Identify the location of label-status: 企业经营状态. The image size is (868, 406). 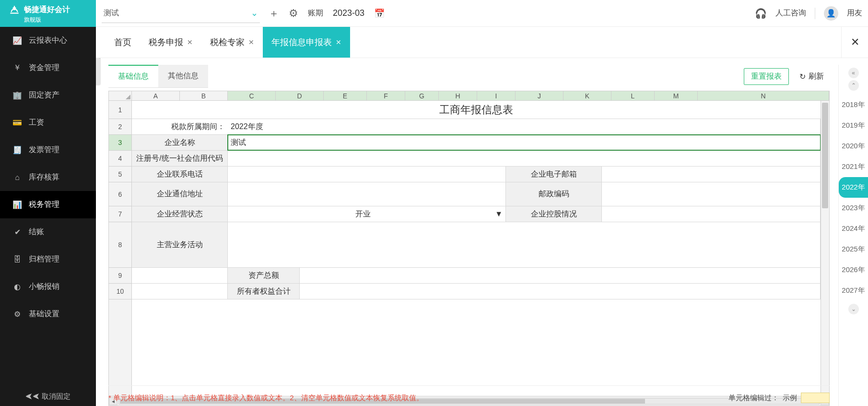
(180, 214).